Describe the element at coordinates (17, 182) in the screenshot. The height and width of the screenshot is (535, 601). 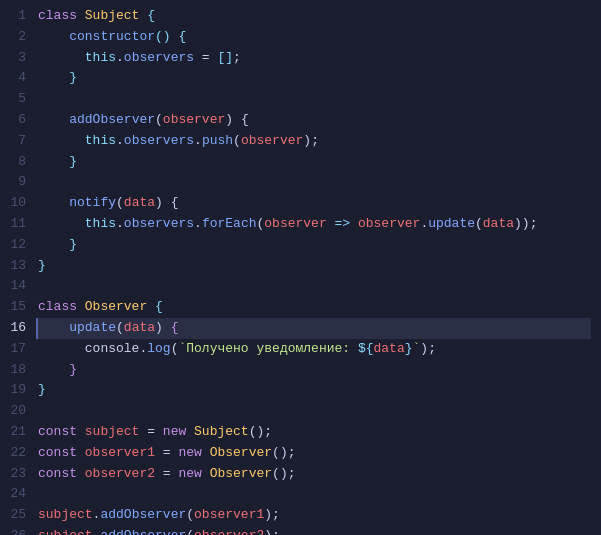
I see `line-number: 9` at that location.